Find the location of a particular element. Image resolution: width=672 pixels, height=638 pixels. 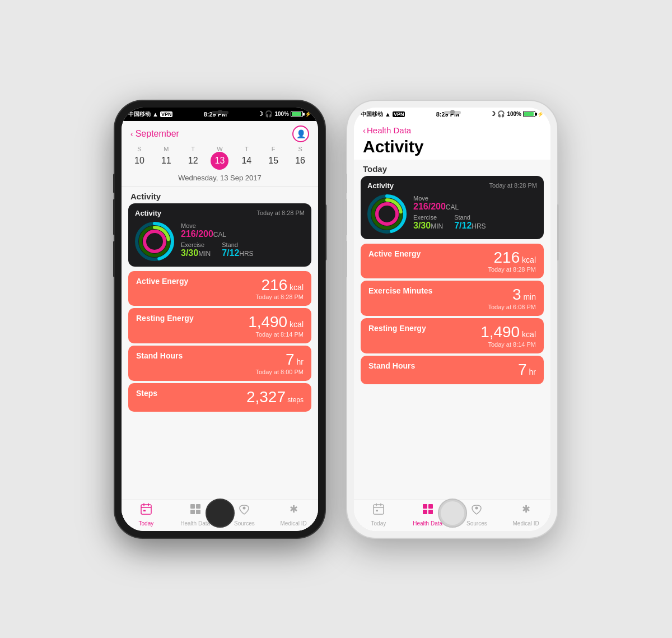

move-stat: Move 216/200CAL is located at coordinates (243, 231).